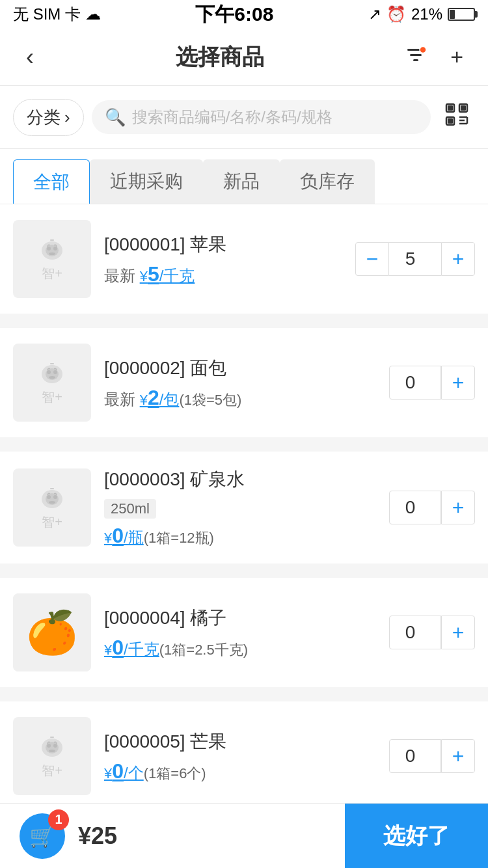 The width and height of the screenshot is (488, 868). I want to click on tab-all: 全部, so click(51, 182).